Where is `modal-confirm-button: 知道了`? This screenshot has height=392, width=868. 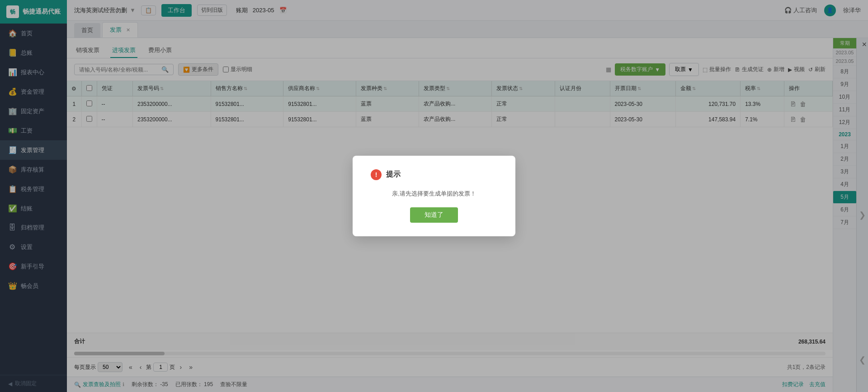 modal-confirm-button: 知道了 is located at coordinates (434, 215).